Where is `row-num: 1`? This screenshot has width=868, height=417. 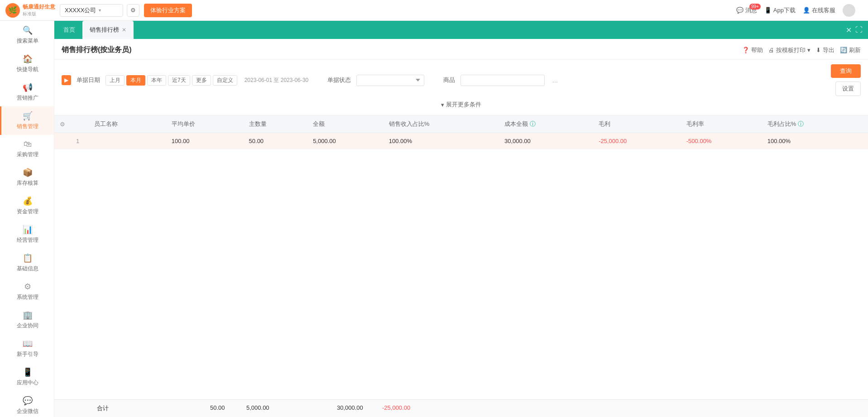 row-num: 1 is located at coordinates (80, 141).